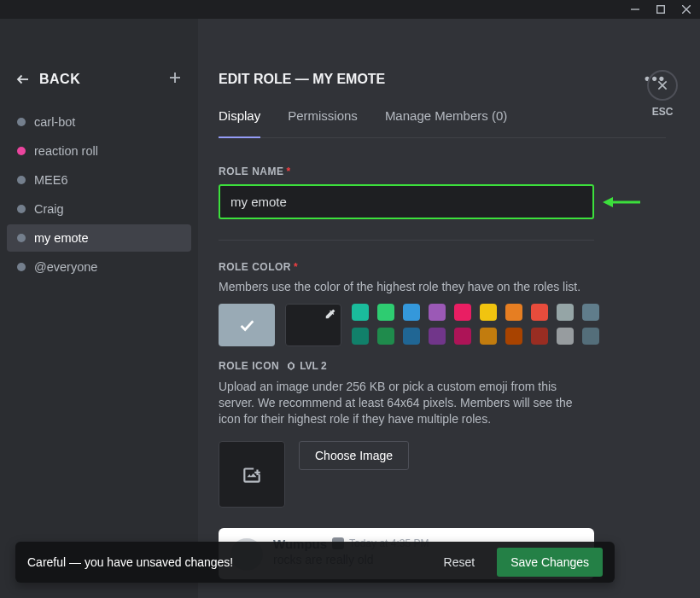 Image resolution: width=700 pixels, height=598 pixels. I want to click on reset-button: Reset, so click(459, 562).